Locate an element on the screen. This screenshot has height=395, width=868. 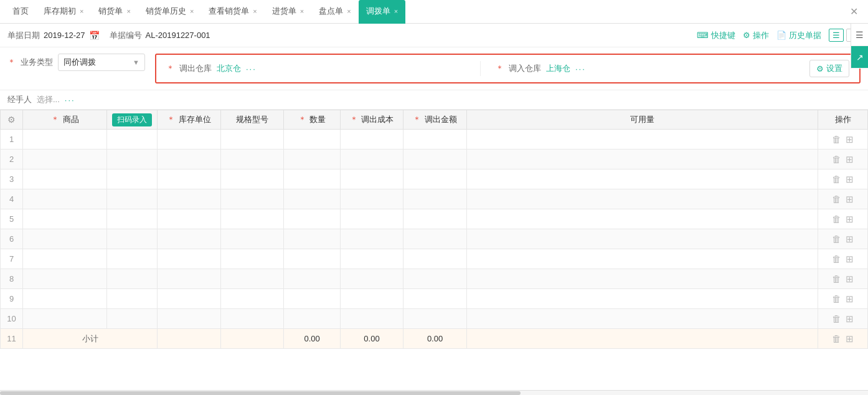
tab-sales-order: 销货单 × is located at coordinates (115, 12).